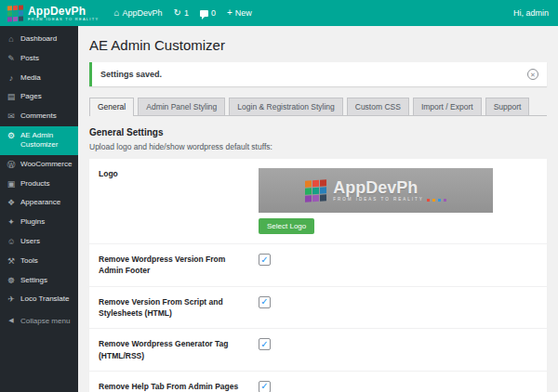  What do you see at coordinates (143, 13) in the screenshot?
I see `site-link-label: AppDevPh` at bounding box center [143, 13].